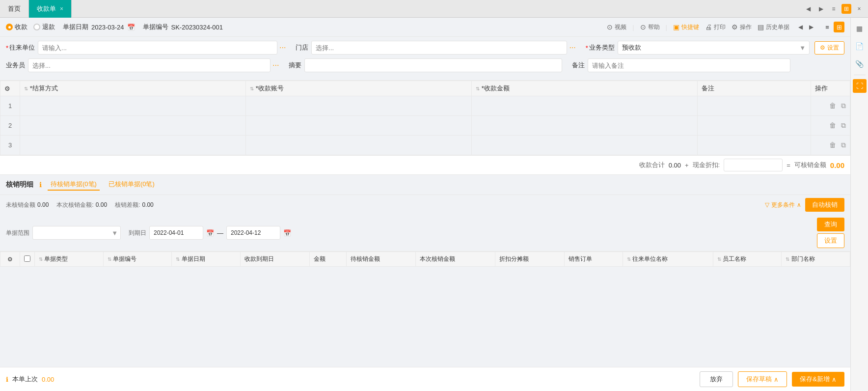  What do you see at coordinates (810, 165) in the screenshot?
I see `net-label: 可核销金额` at bounding box center [810, 165].